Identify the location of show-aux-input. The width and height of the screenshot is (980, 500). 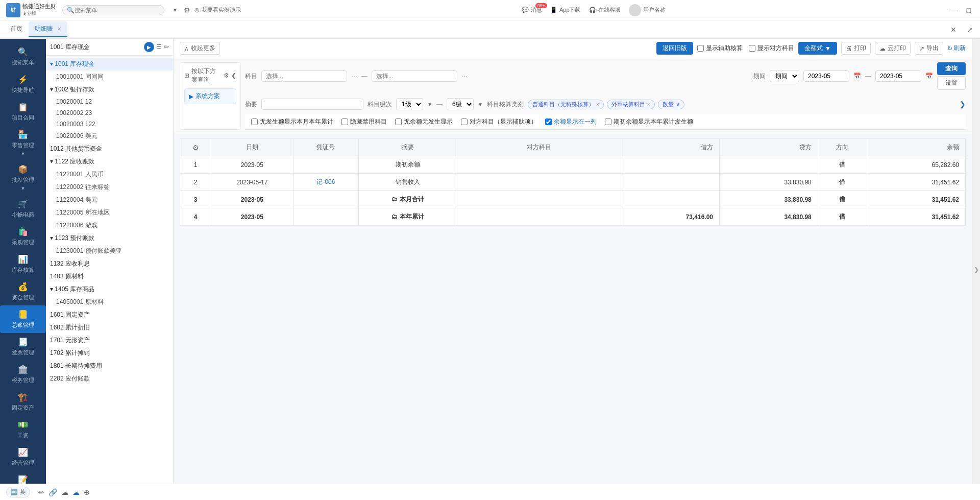
(700, 48).